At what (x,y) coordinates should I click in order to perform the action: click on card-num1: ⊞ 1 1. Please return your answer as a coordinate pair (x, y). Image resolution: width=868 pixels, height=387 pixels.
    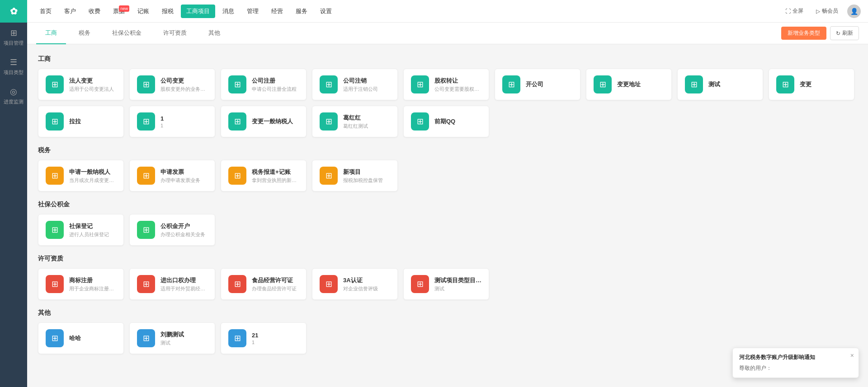
    Looking at the image, I should click on (172, 121).